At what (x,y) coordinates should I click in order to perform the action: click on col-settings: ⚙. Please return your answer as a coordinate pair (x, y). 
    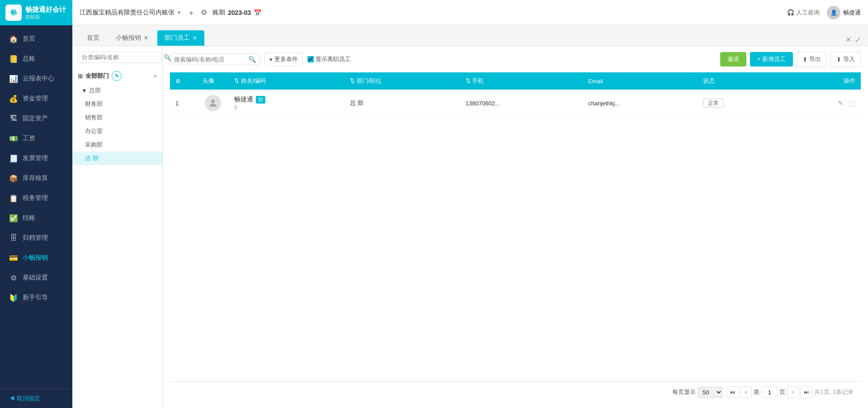
    Looking at the image, I should click on (184, 81).